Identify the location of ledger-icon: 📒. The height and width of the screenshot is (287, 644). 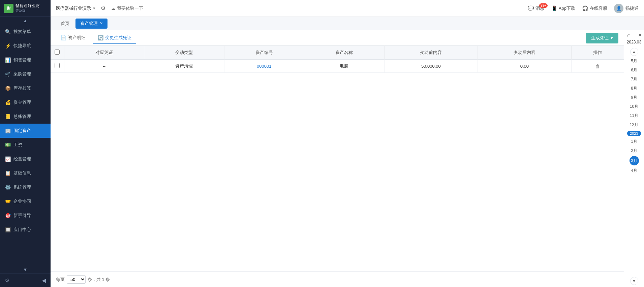
(8, 117).